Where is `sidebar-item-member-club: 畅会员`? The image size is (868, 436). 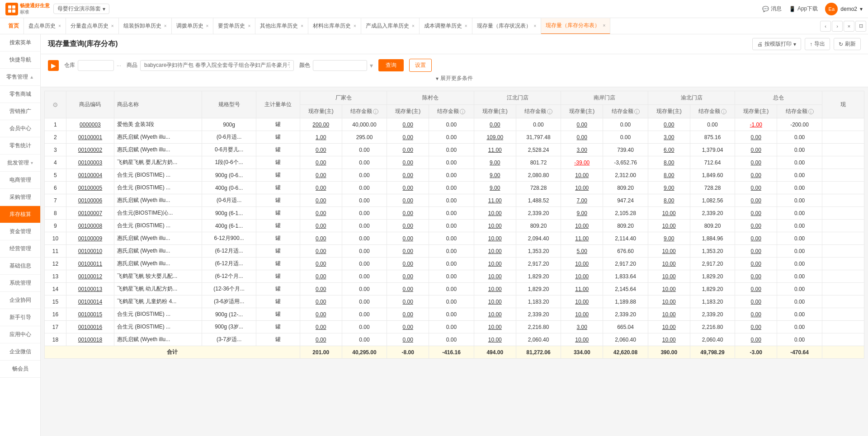 sidebar-item-member-club: 畅会员 is located at coordinates (20, 369).